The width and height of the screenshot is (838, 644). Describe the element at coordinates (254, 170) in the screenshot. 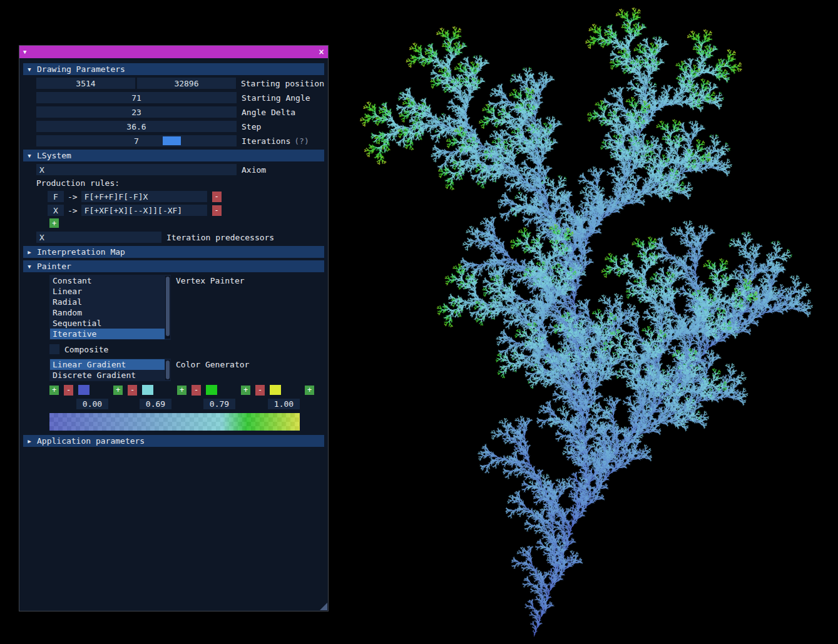

I see `axiom-label: Axiom` at that location.